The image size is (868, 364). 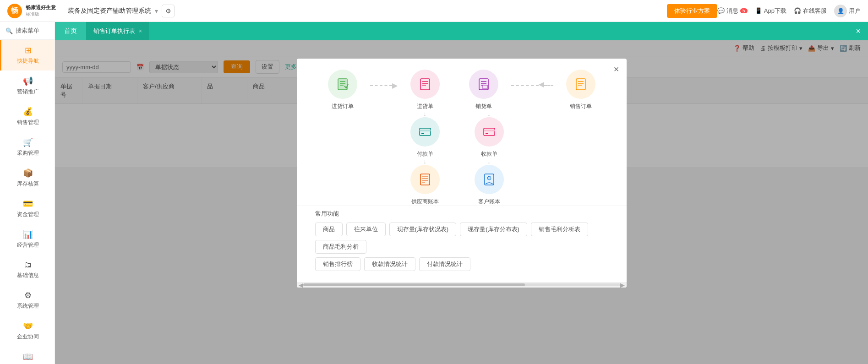 I want to click on enterprise-icon: 🤝, so click(x=28, y=326).